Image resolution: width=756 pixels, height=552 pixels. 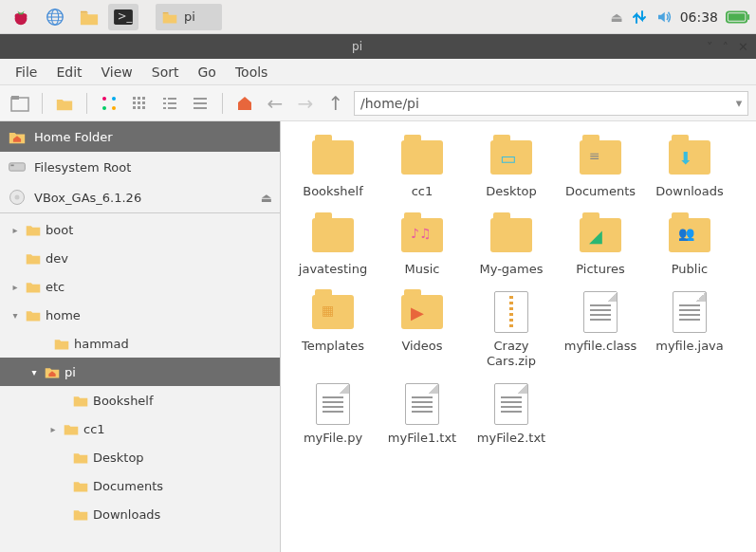 What do you see at coordinates (190, 17) in the screenshot?
I see `taskbar-window-label: pi` at bounding box center [190, 17].